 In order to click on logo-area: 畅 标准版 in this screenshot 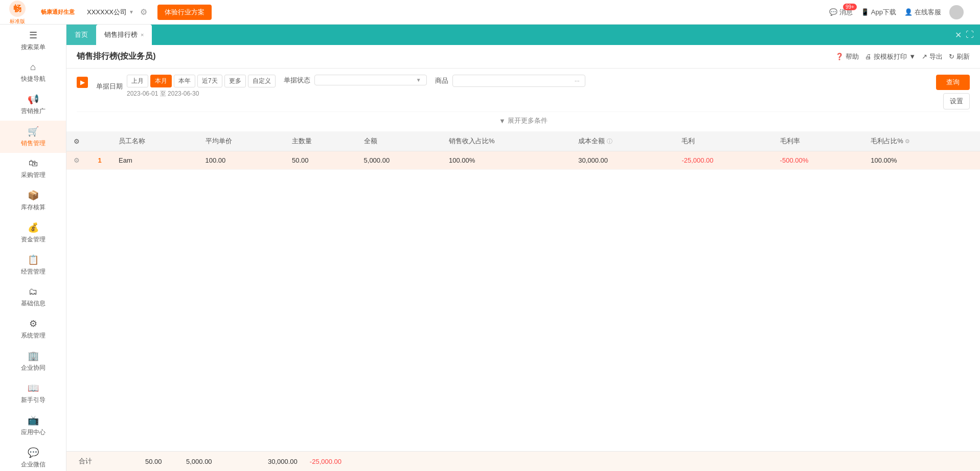, I will do `click(17, 12)`.